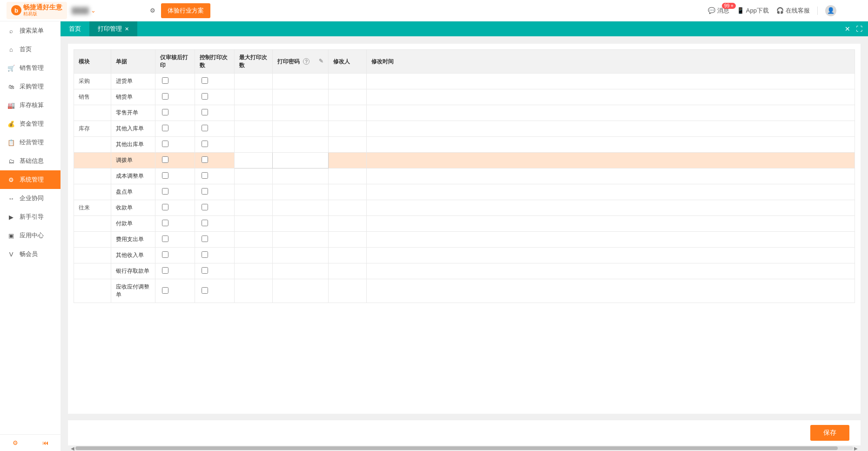 This screenshot has height=451, width=868. I want to click on table-row: 费用支出单, so click(464, 240).